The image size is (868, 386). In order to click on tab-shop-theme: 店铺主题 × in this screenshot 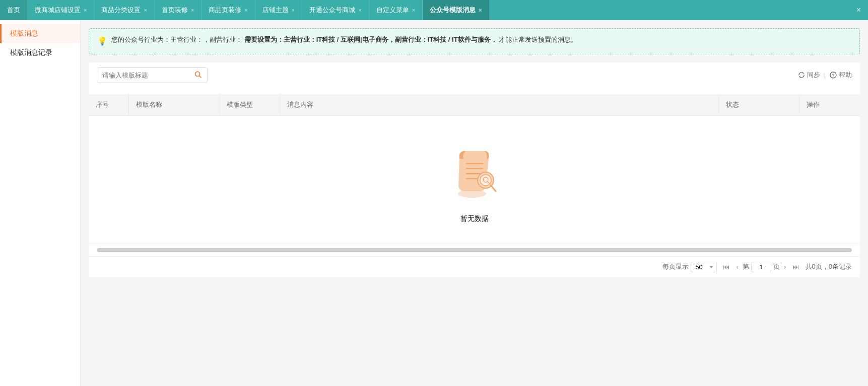, I will do `click(279, 10)`.